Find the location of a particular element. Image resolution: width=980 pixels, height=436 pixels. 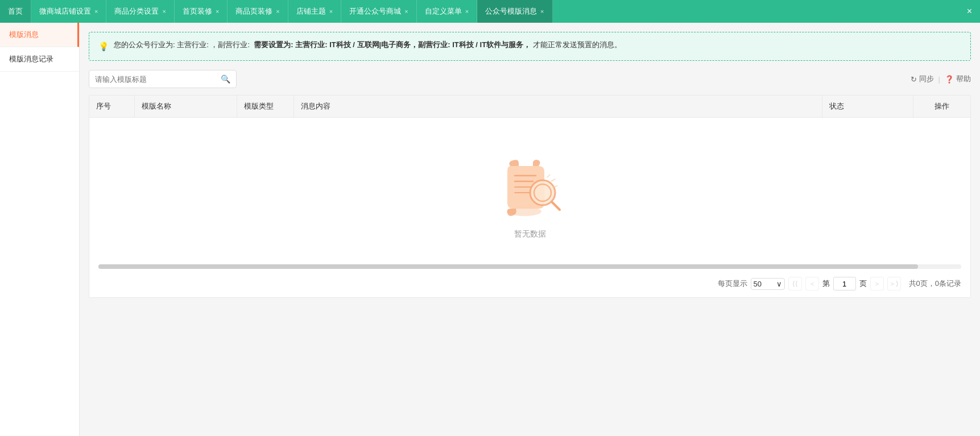

nav-tab-store-settings: 微商城店铺设置× is located at coordinates (69, 11).